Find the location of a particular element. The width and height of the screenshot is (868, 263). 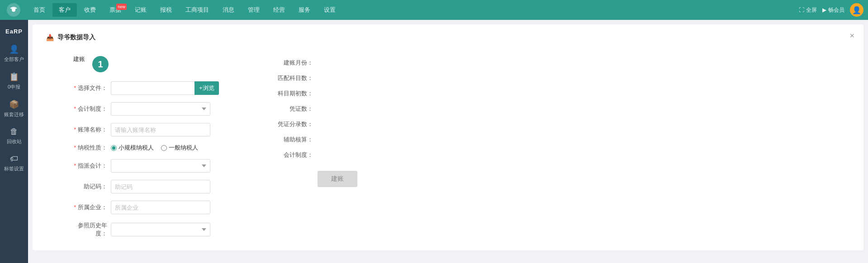

nav-service: 服务 is located at coordinates (304, 10).